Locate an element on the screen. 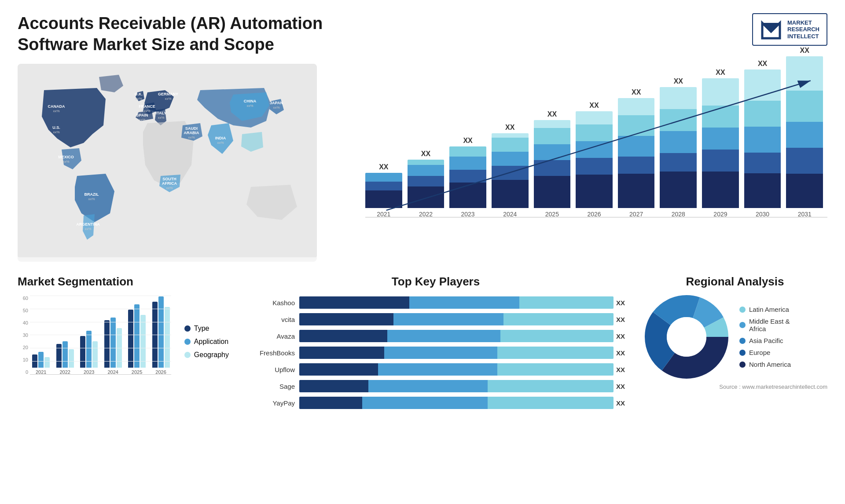 The height and width of the screenshot is (504, 845). seg-legend-geography: Geography is located at coordinates (207, 355).